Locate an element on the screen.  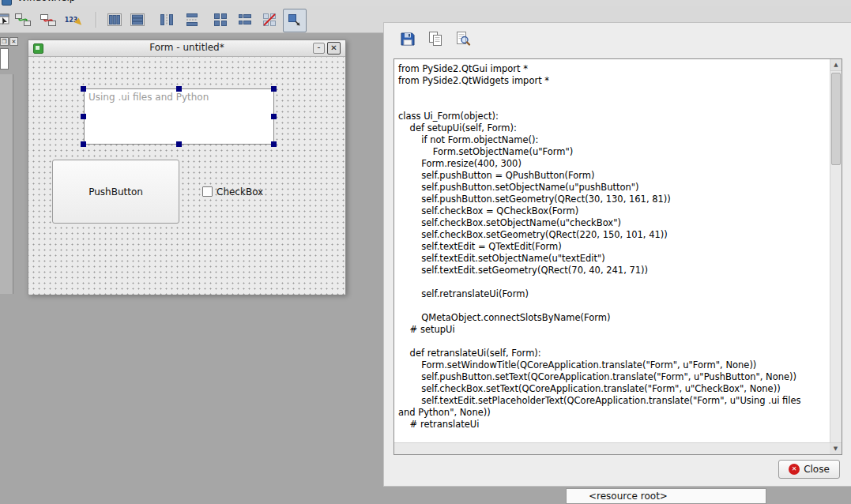
selection-handle-w is located at coordinates (84, 117).